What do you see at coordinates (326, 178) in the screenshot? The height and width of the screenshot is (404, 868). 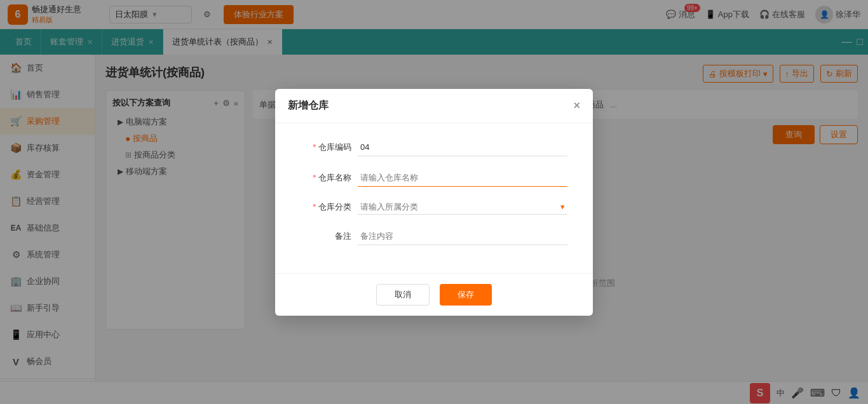 I see `name-label: 仓库名称` at bounding box center [326, 178].